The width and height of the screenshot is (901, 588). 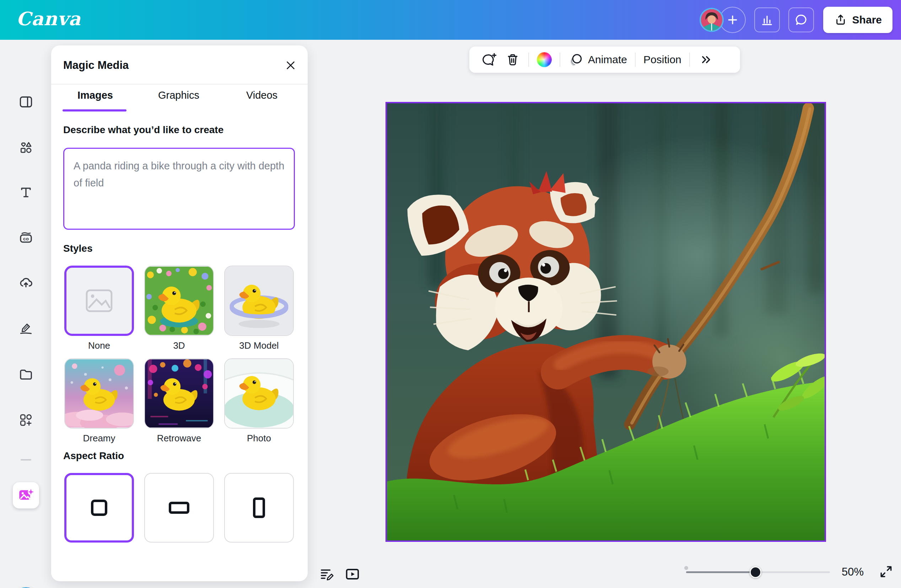 What do you see at coordinates (179, 508) in the screenshot?
I see `aspect-option-landscape` at bounding box center [179, 508].